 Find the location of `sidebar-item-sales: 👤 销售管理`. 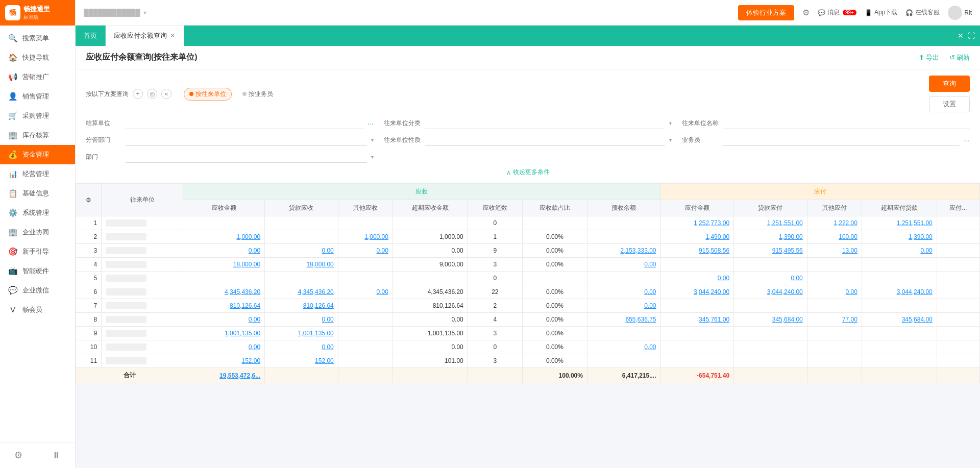

sidebar-item-sales: 👤 销售管理 is located at coordinates (38, 96).